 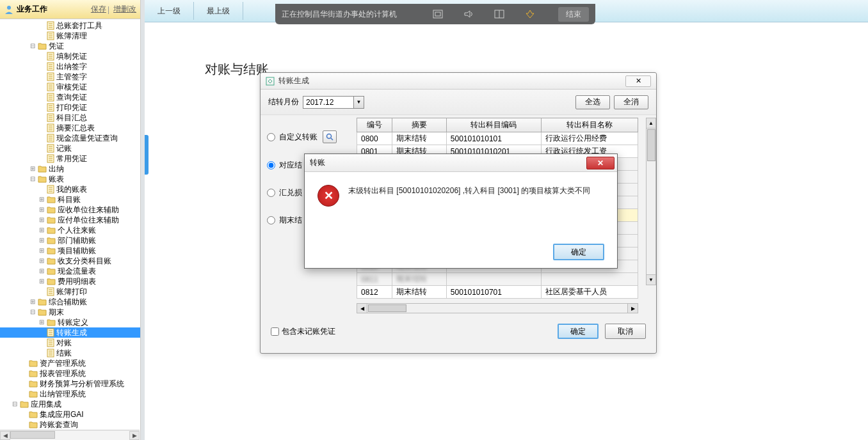 I want to click on fullscreen-icon, so click(x=438, y=14).